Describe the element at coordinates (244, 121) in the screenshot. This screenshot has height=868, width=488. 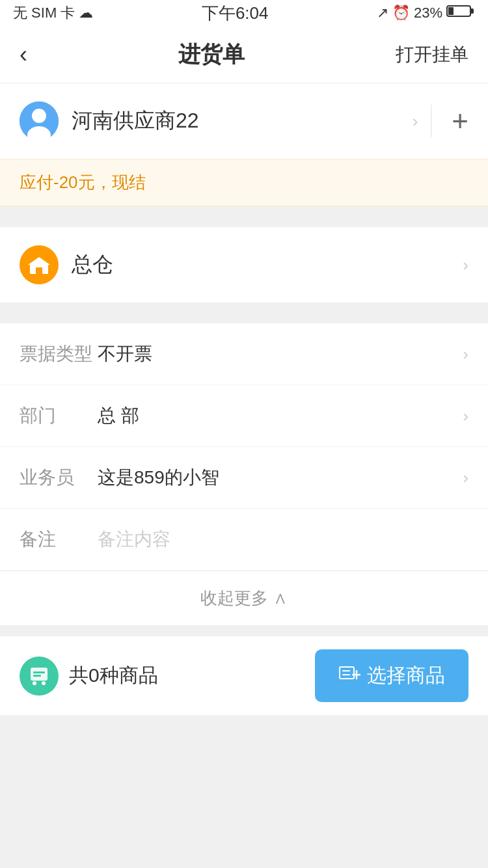
I see `supplier-row: 河南供应商22 › +` at that location.